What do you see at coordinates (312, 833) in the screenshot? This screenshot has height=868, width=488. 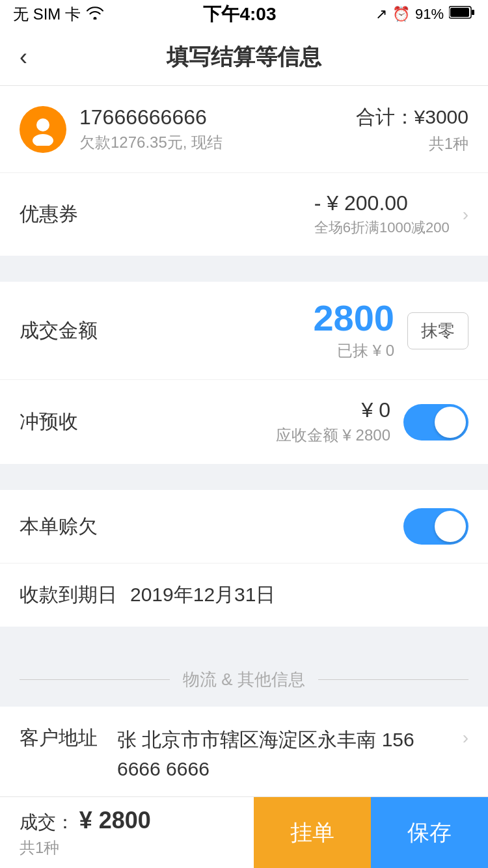 I see `hold-button: 挂单` at bounding box center [312, 833].